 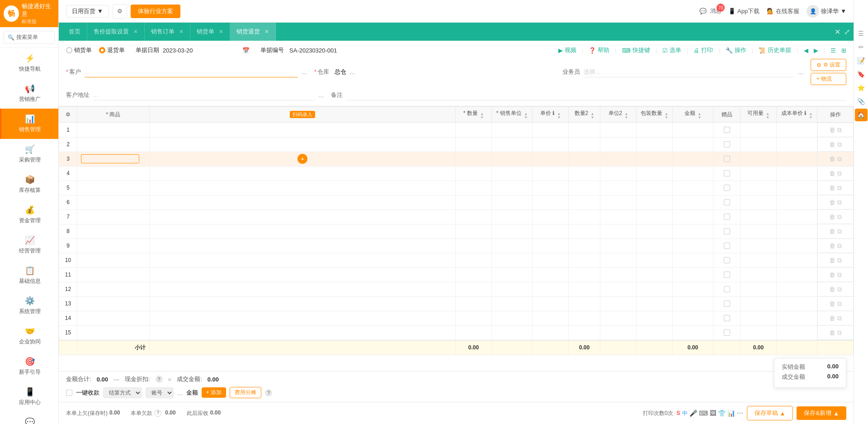 I want to click on date-input, so click(x=201, y=51).